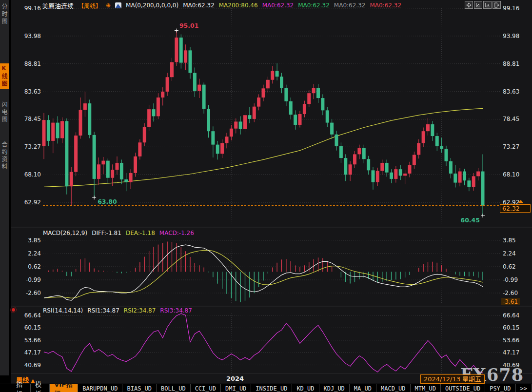 The height and width of the screenshot is (392, 532). Describe the element at coordinates (236, 388) in the screenshot. I see `tab-DMI_UD: DMI_UD` at that location.